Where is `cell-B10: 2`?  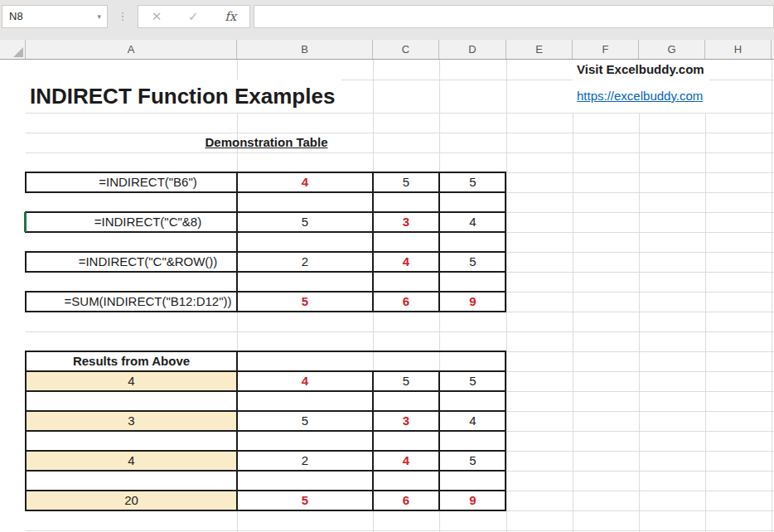
cell-B10: 2 is located at coordinates (305, 262).